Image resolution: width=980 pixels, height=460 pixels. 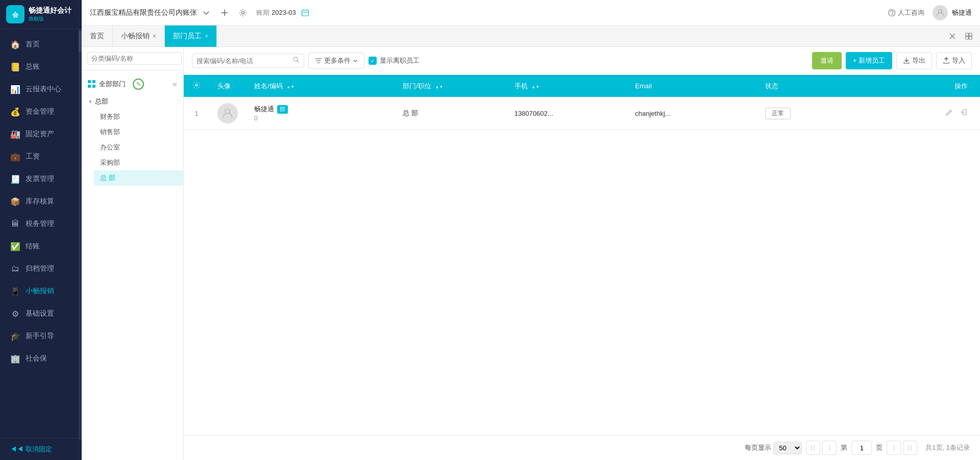 I want to click on invite-button: 邀请, so click(x=827, y=61).